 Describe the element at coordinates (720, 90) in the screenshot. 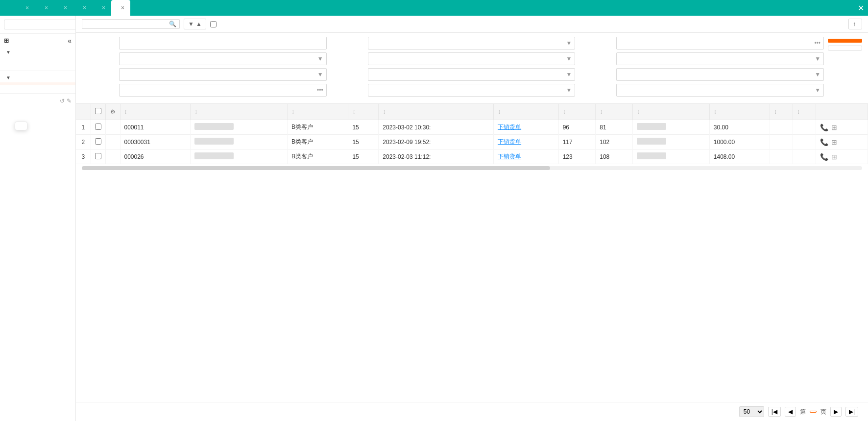

I see `filter-scatter-cust-select: ▼` at that location.